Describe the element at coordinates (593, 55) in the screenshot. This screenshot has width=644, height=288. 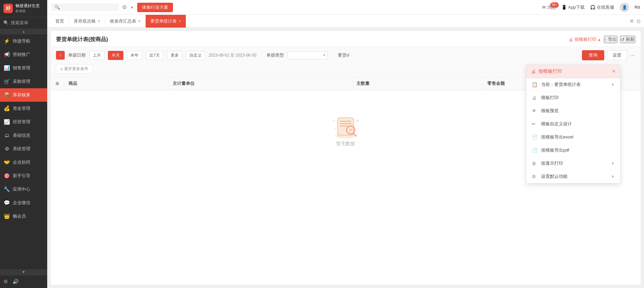
I see `btn-query: 查询` at that location.